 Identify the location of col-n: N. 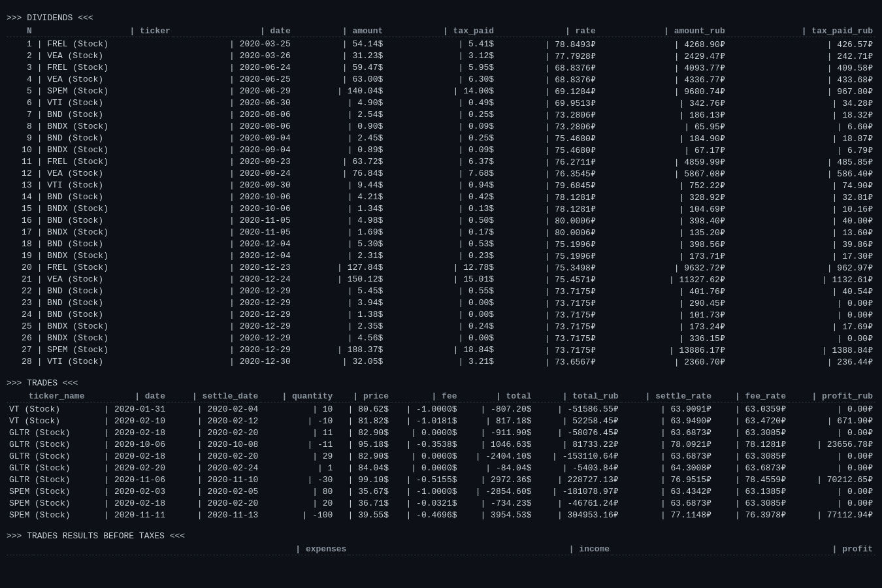
(21, 31).